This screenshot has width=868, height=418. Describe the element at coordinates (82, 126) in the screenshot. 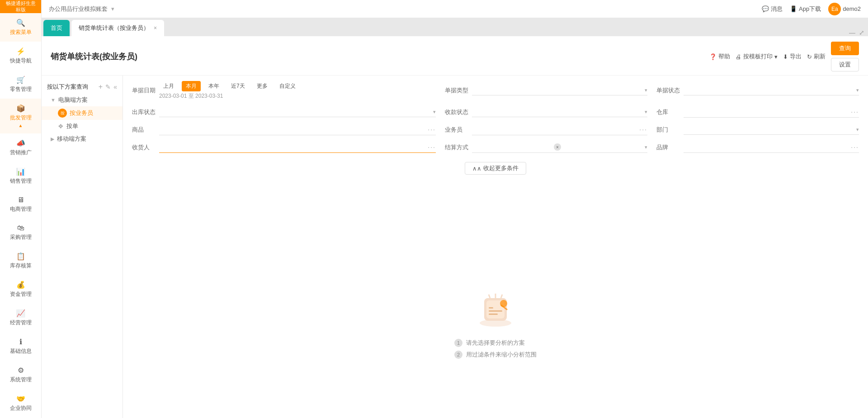

I see `panel-tree-single-item: ❖ 按单` at that location.